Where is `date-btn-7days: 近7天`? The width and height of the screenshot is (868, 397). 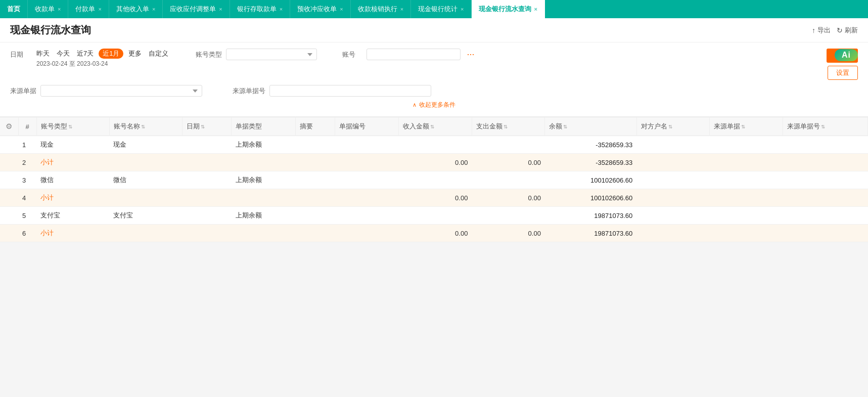
date-btn-7days: 近7天 is located at coordinates (85, 54).